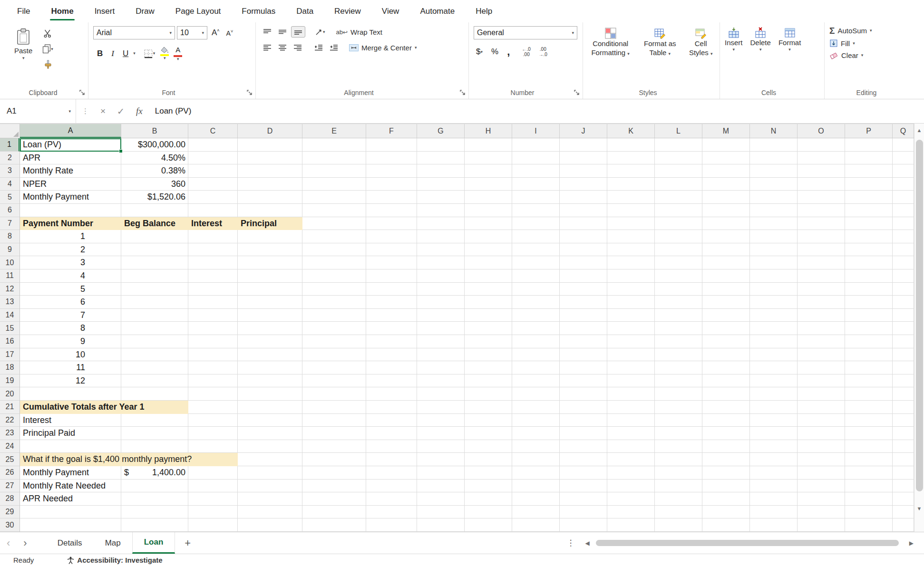 The width and height of the screenshot is (924, 566). I want to click on format-as-table-button: Format as Table ▾, so click(660, 42).